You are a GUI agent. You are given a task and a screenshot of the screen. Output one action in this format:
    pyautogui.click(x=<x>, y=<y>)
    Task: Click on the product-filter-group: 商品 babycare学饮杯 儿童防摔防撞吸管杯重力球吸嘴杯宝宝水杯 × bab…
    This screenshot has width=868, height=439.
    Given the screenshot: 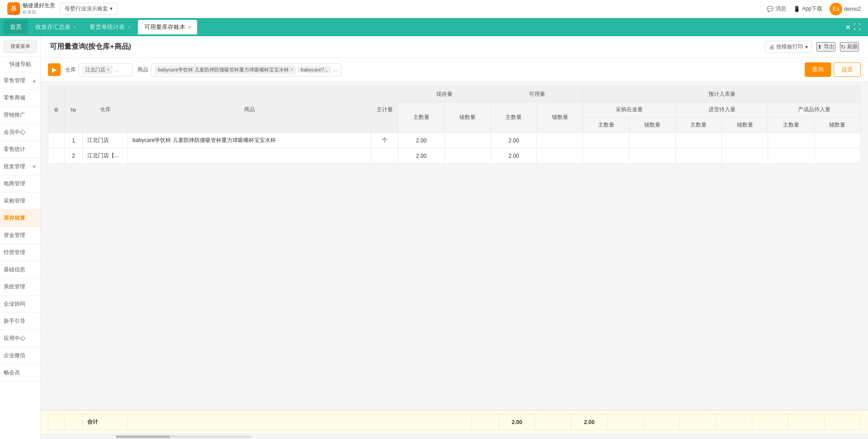 What is the action you would take?
    pyautogui.click(x=240, y=70)
    